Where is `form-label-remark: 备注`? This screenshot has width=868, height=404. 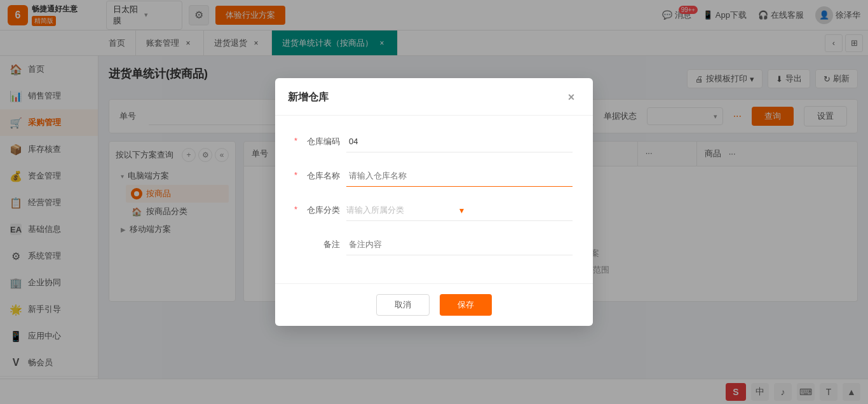 form-label-remark: 备注 is located at coordinates (321, 245).